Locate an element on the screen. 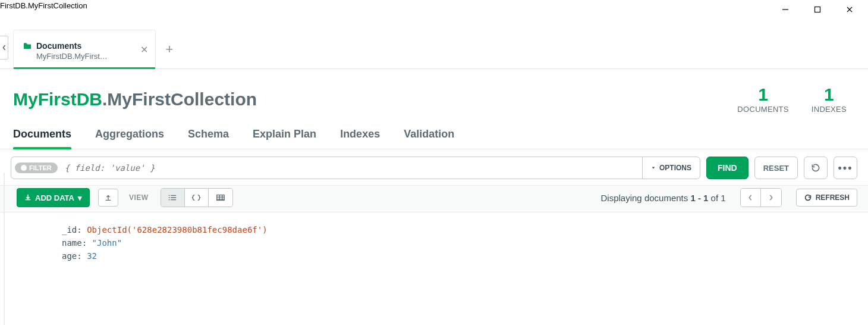 The width and height of the screenshot is (868, 325). indexes-stat: 1 INDEXES is located at coordinates (829, 99).